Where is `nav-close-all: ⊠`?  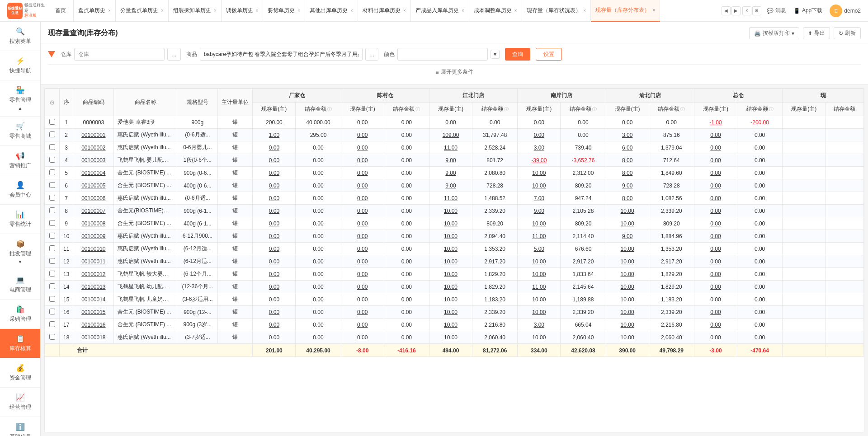
nav-close-all: ⊠ is located at coordinates (757, 11).